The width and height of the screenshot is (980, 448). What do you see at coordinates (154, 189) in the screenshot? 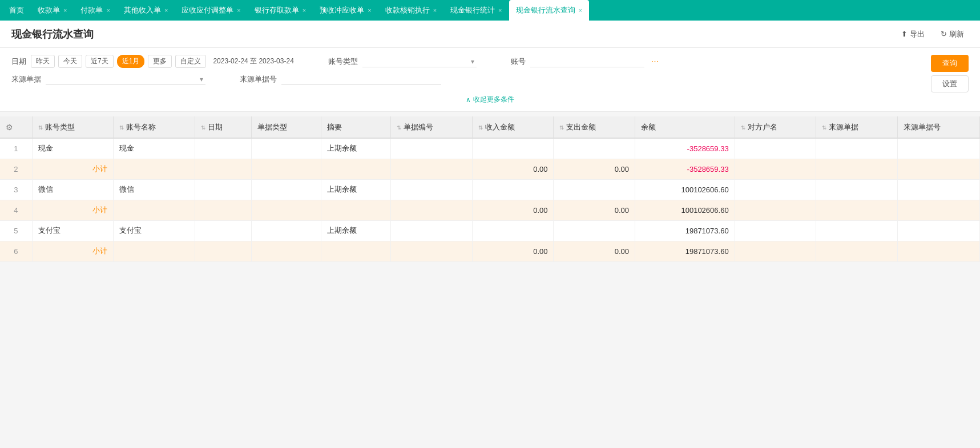
I see `cell-account_name: 微信` at bounding box center [154, 189].